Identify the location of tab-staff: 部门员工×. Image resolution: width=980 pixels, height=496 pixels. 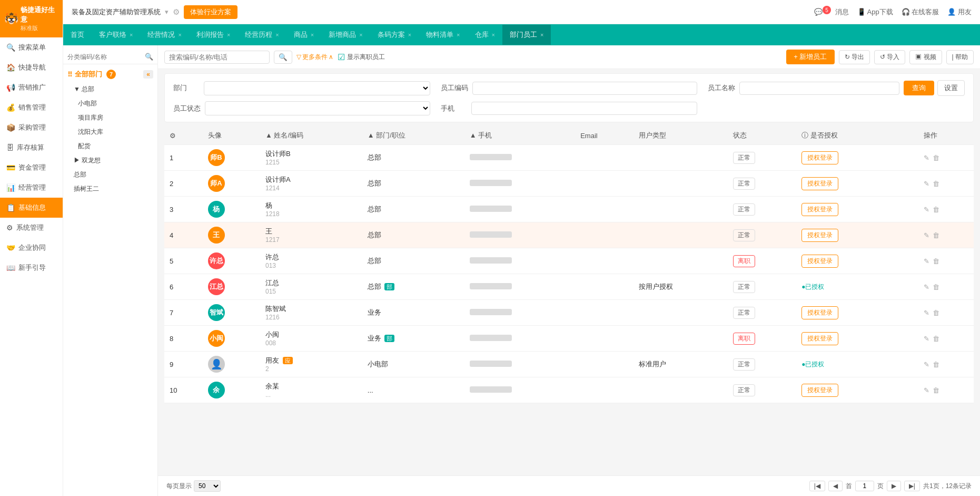
(527, 35).